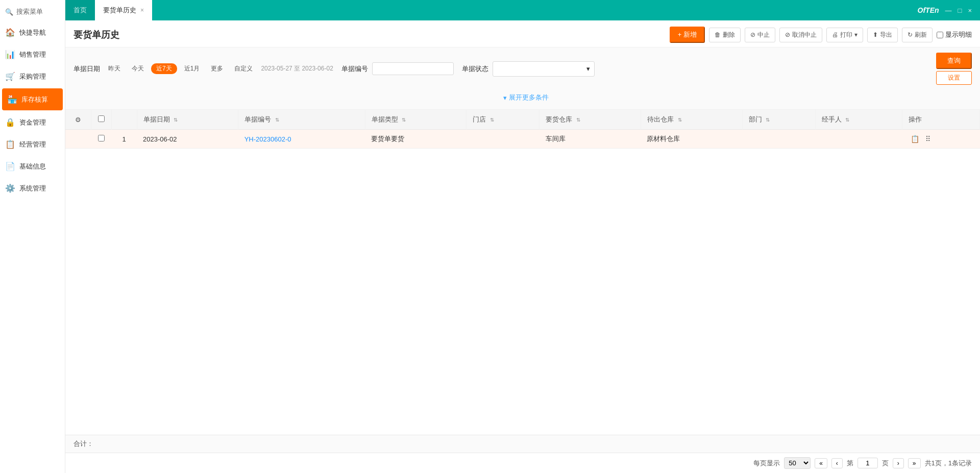 The image size is (980, 473). Describe the element at coordinates (954, 78) in the screenshot. I see `settings-button: 设置` at that location.